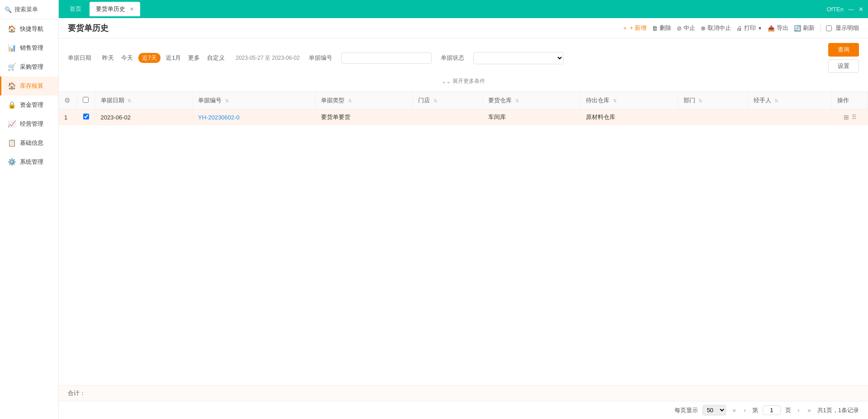 The width and height of the screenshot is (868, 419). Describe the element at coordinates (29, 162) in the screenshot. I see `sidebar-item-system: ⚙️ 系统管理` at that location.